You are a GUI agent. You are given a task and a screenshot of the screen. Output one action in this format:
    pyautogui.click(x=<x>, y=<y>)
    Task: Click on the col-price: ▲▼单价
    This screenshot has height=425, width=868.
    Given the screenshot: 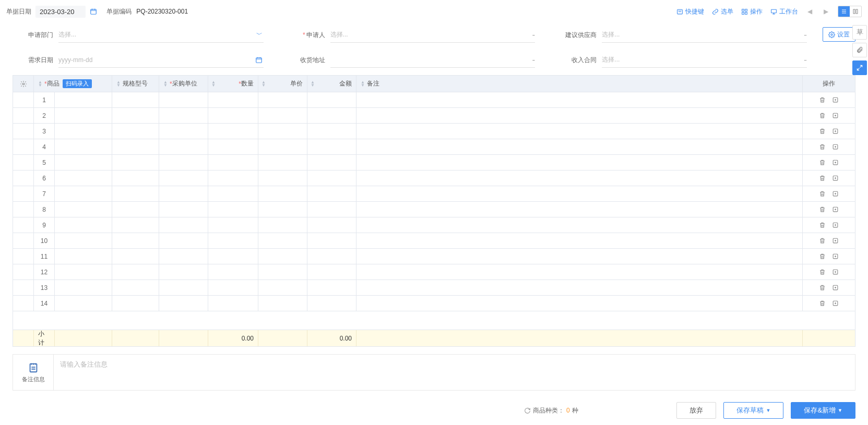 What is the action you would take?
    pyautogui.click(x=283, y=83)
    